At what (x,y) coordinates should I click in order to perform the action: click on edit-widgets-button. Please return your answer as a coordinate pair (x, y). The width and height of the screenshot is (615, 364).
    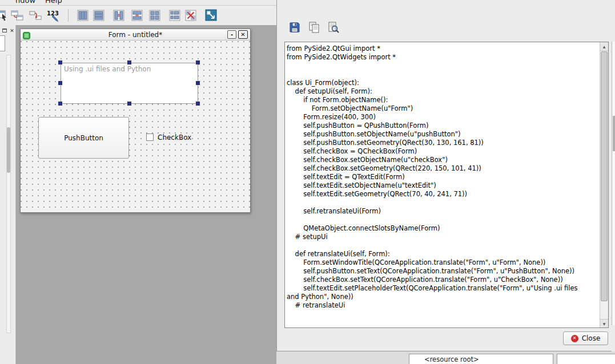
    Looking at the image, I should click on (5, 15).